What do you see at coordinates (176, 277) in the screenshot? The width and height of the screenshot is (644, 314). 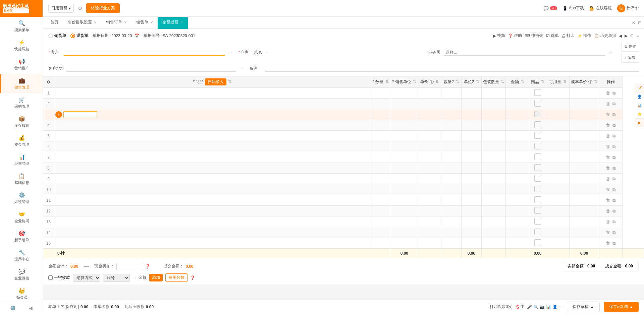 I see `fee-split-button: 费用分摊` at bounding box center [176, 277].